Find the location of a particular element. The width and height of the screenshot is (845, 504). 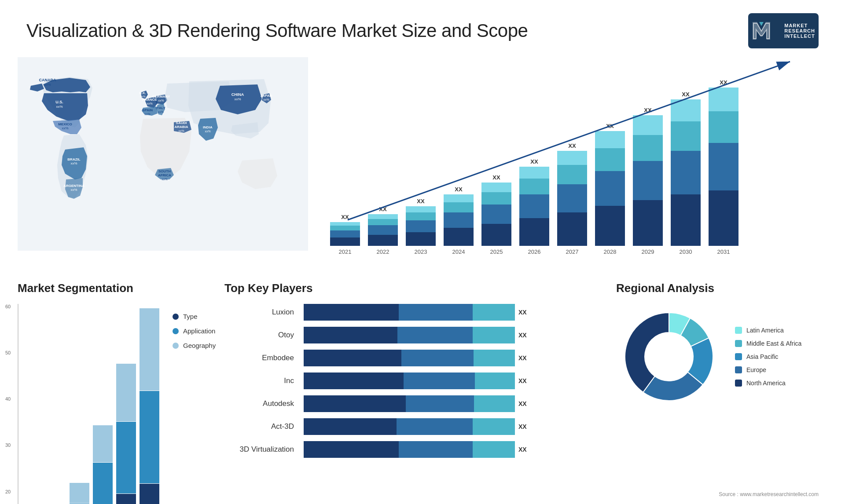

seg-legend: Type Application Geography is located at coordinates (194, 326).